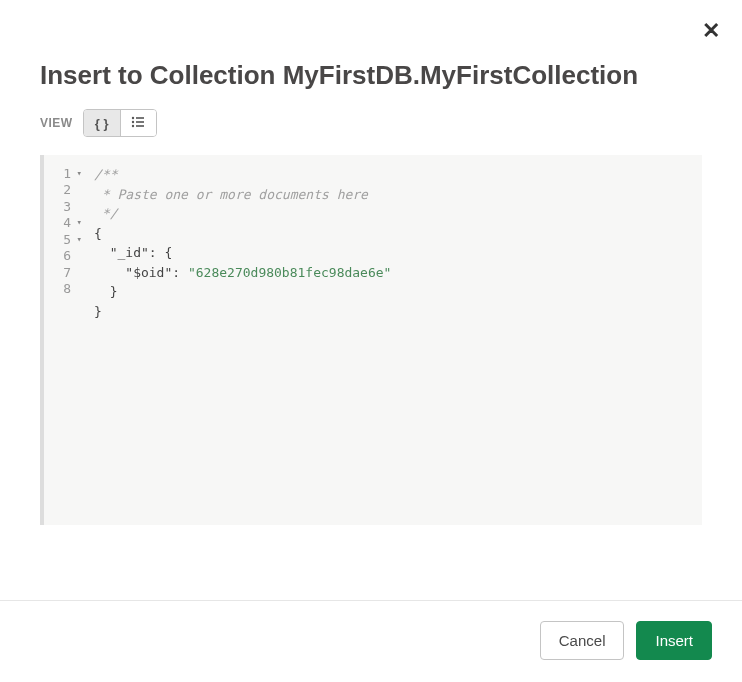  I want to click on close-icon: ✕, so click(711, 31).